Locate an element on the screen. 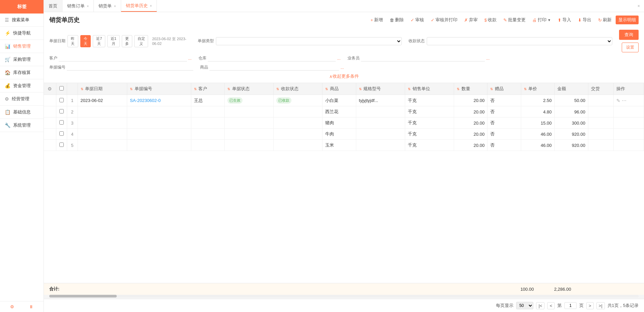 The width and height of the screenshot is (644, 312). settings-bottom-icon: ⚙ is located at coordinates (12, 307).